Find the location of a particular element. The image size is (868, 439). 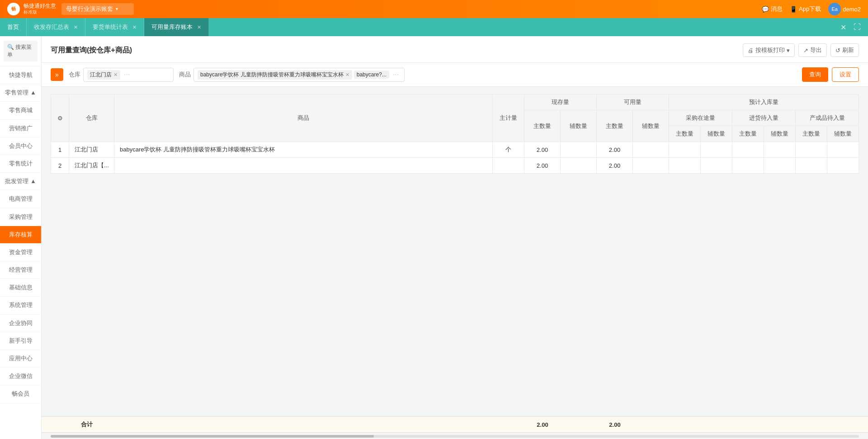

warehouse-input: 江北门店 ✕ ··· is located at coordinates (128, 75).